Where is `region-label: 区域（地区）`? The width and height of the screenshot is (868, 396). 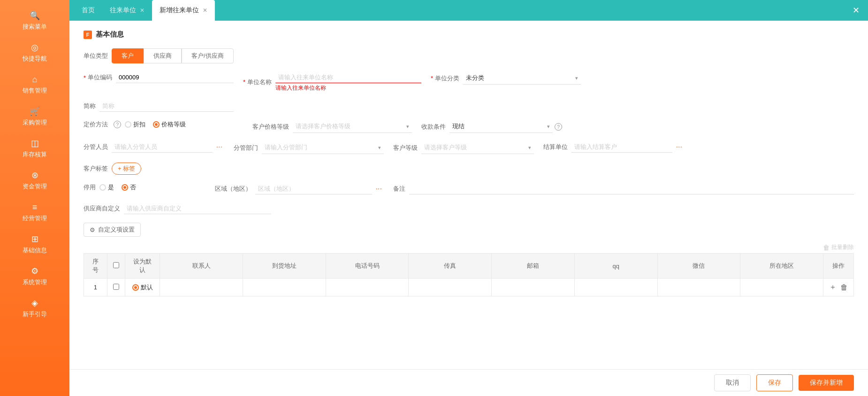
region-label: 区域（地区） is located at coordinates (233, 189).